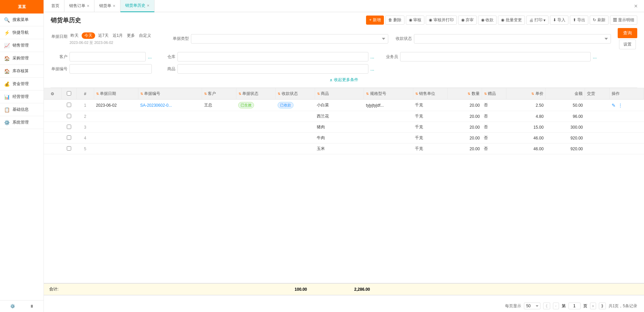 This screenshot has width=644, height=312. I want to click on business-input, so click(496, 57).